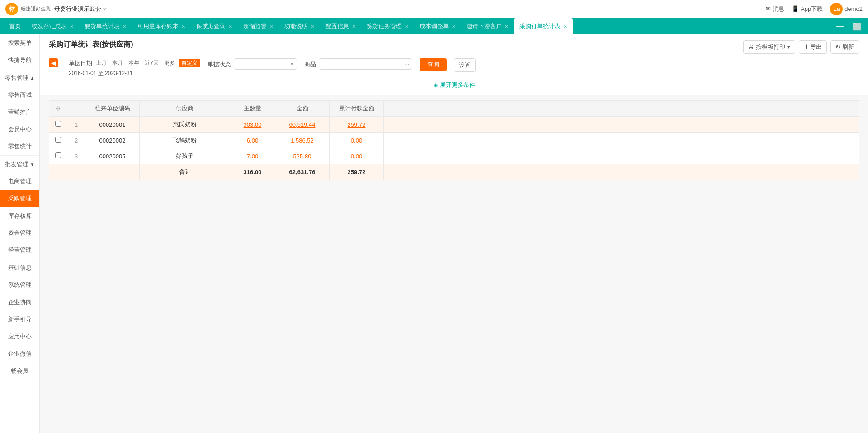 The image size is (868, 433). Describe the element at coordinates (487, 26) in the screenshot. I see `tab-invite-down: 邀请下游客户 ✕` at that location.